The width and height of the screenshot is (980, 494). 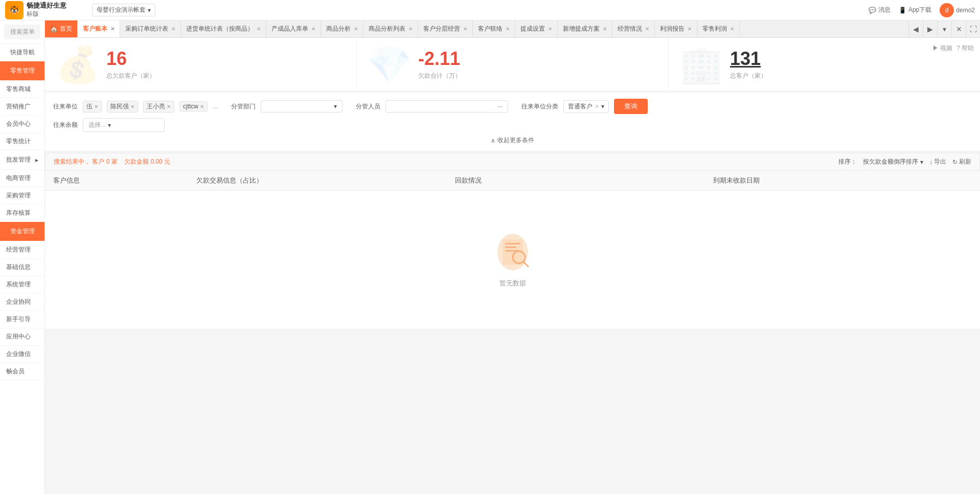 I want to click on user-menu: d demo2, so click(x=957, y=10).